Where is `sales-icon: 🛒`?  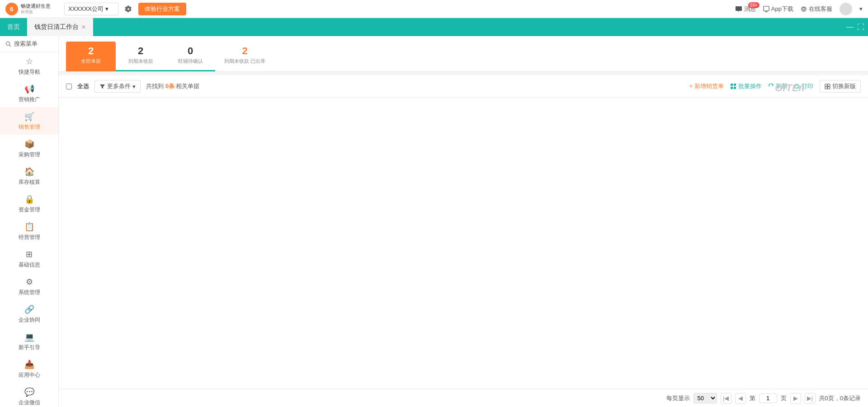 sales-icon: 🛒 is located at coordinates (29, 117).